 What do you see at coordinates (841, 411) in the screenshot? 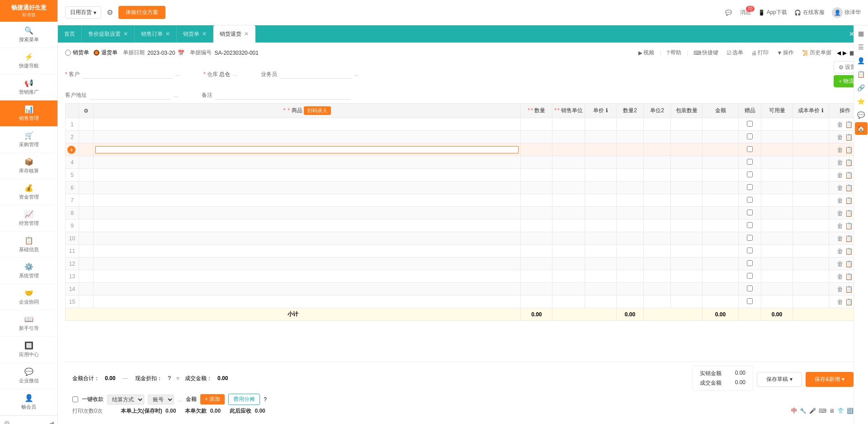
I see `tool5-icon: 👕` at bounding box center [841, 411].